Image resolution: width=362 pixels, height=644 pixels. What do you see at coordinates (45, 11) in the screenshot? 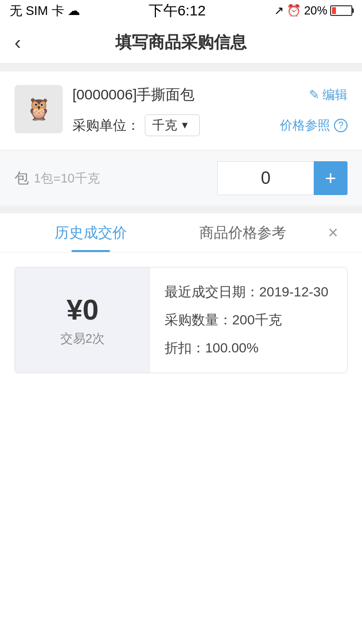
I see `status-left: 无 SIM 卡 ☁` at bounding box center [45, 11].